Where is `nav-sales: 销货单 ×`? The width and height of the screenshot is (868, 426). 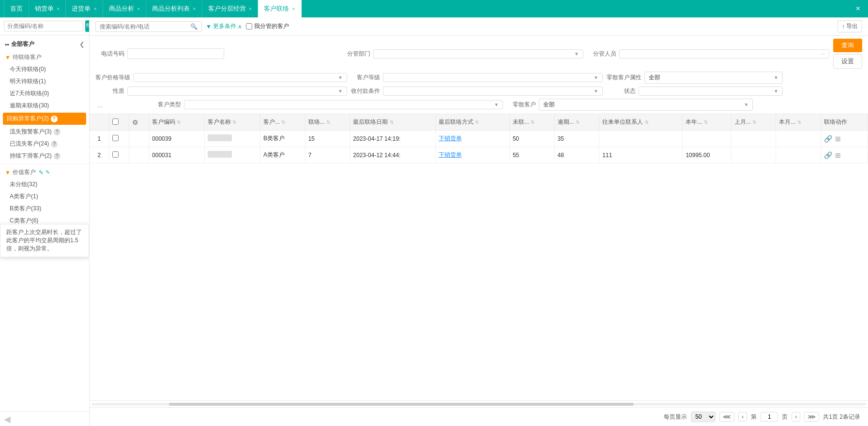
nav-sales: 销货单 × is located at coordinates (47, 9).